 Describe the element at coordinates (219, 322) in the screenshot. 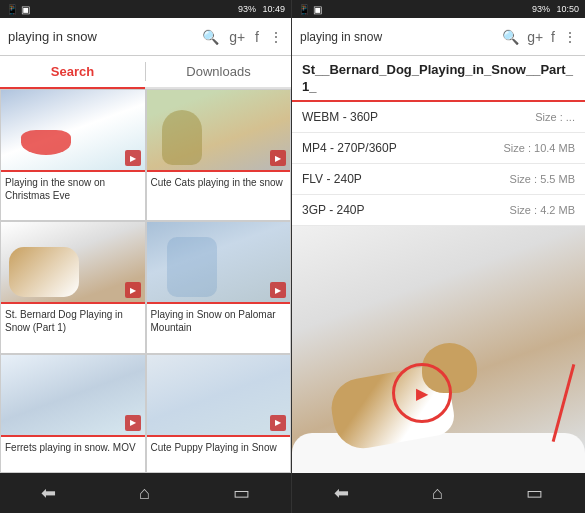

I see `video-title: Playing in Snow on Palomar Mountain` at that location.